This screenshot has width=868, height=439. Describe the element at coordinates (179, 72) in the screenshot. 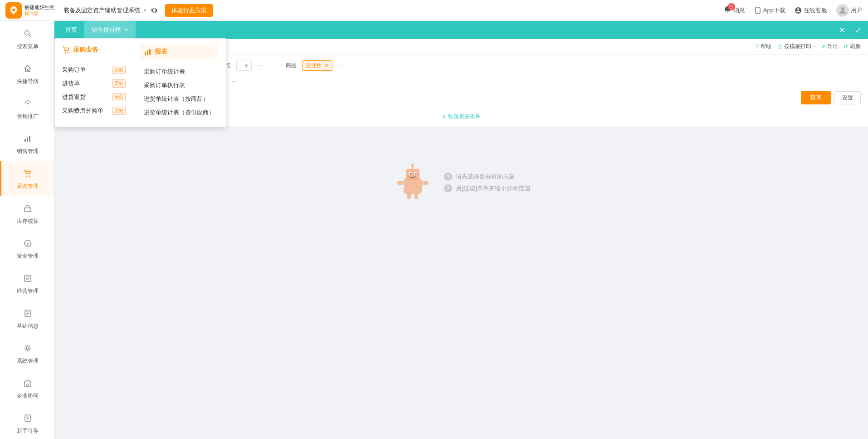

I see `menu-item-purchase-order-stat: 采购订单统计表` at that location.